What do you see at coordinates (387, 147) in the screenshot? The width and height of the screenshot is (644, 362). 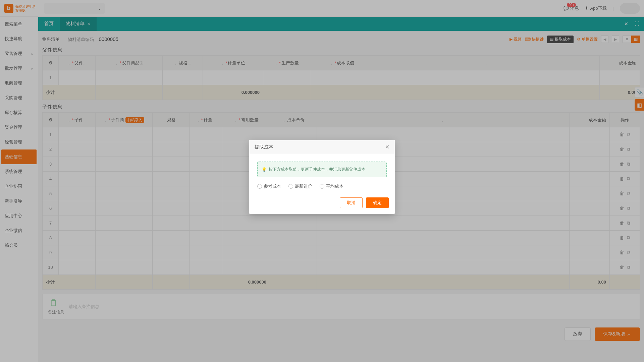 I see `close-icon: ✕` at bounding box center [387, 147].